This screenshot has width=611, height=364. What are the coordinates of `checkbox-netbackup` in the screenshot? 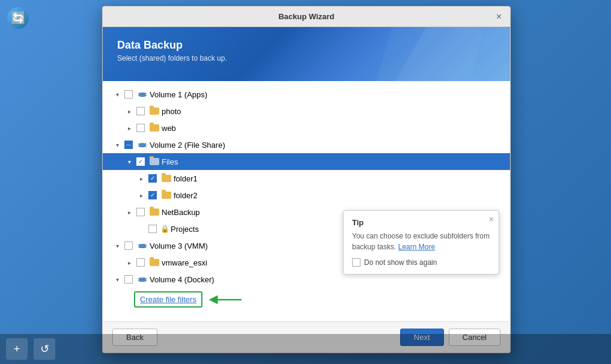 It's located at (141, 212).